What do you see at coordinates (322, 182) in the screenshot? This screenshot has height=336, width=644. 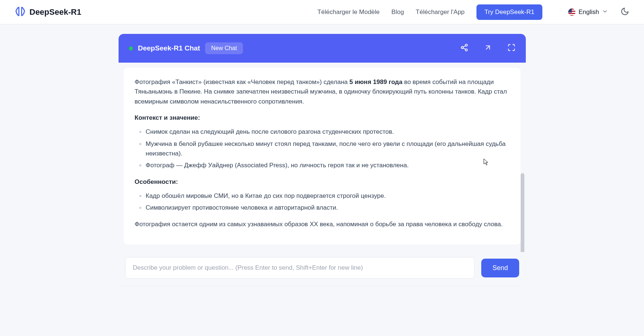 I see `section2-title: Особенности:` at bounding box center [322, 182].